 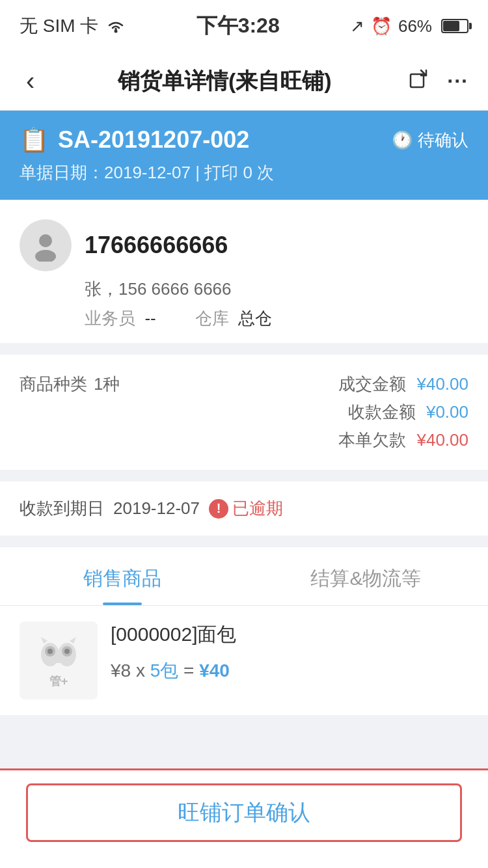 What do you see at coordinates (73, 26) in the screenshot?
I see `status-left: 无 SIM 卡` at bounding box center [73, 26].